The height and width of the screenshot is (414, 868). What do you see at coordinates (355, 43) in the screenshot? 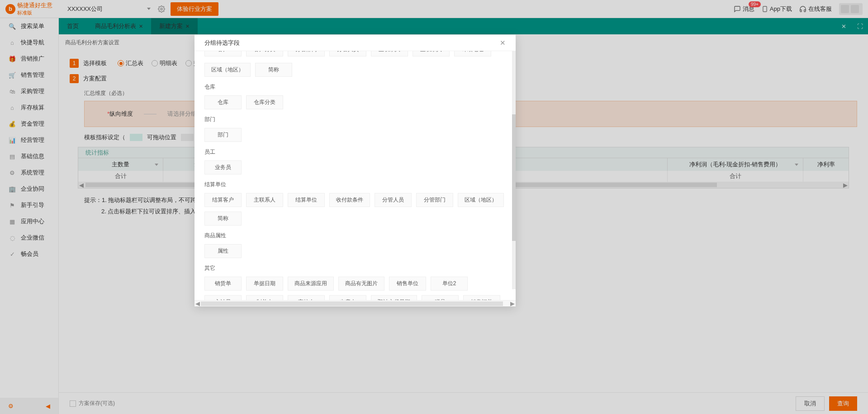
I see `modal-header: 分组待选字段 ✕` at bounding box center [355, 43].